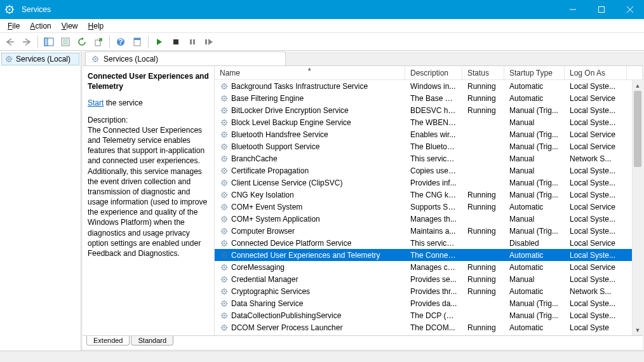 The height and width of the screenshot is (362, 644). Describe the element at coordinates (14, 26) in the screenshot. I see `menu-file: File` at that location.